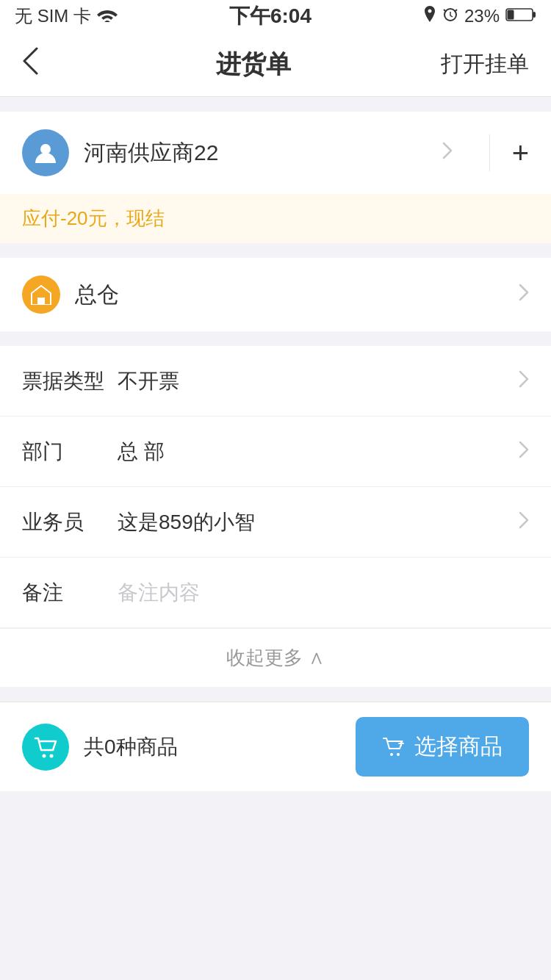 Image resolution: width=551 pixels, height=980 pixels. I want to click on remark-label: 备注, so click(70, 593).